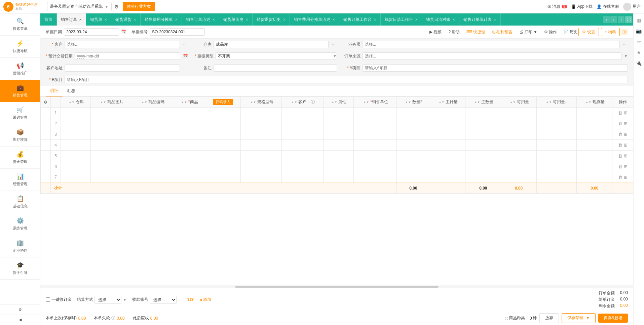  What do you see at coordinates (589, 102) in the screenshot?
I see `stock-sort: ▲▼` at bounding box center [589, 102].